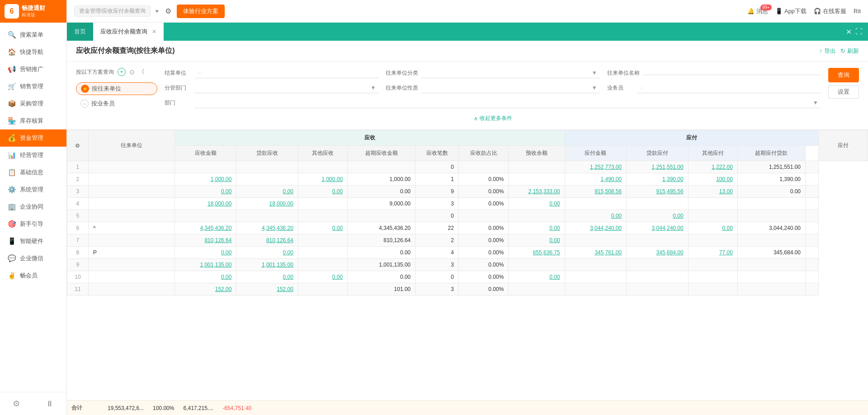  I want to click on query-button: 查询, so click(844, 75).